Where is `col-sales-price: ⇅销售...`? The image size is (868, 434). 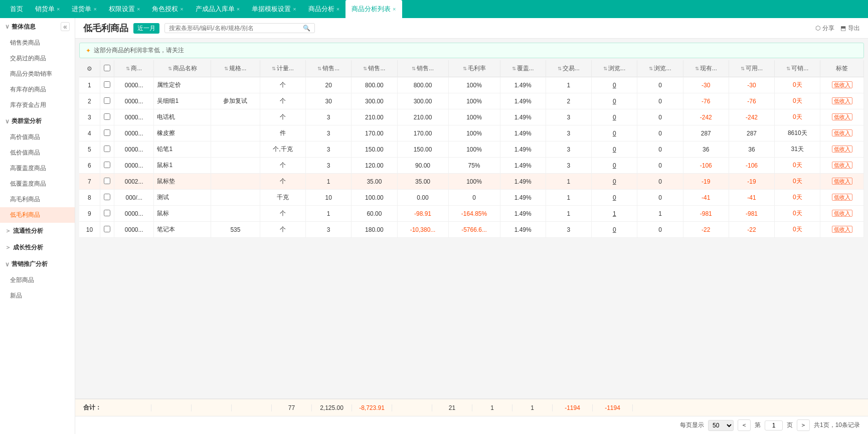
col-sales-price: ⇅销售... is located at coordinates (374, 69).